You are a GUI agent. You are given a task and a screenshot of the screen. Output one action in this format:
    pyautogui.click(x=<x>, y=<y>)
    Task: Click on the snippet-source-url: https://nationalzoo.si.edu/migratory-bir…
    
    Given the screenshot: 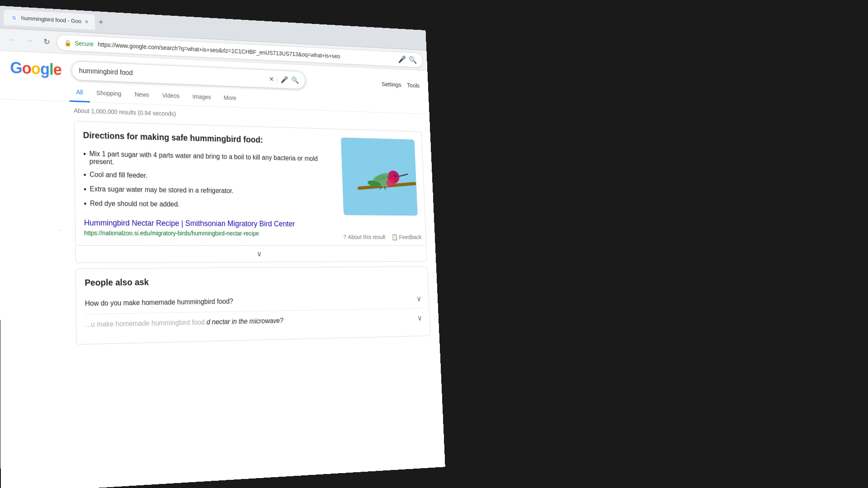 What is the action you would take?
    pyautogui.click(x=211, y=233)
    